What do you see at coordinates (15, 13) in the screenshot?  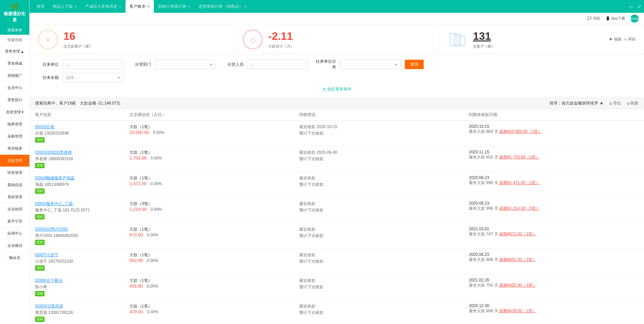 I see `app-logo: 🌿 畅捷通好生意` at bounding box center [15, 13].